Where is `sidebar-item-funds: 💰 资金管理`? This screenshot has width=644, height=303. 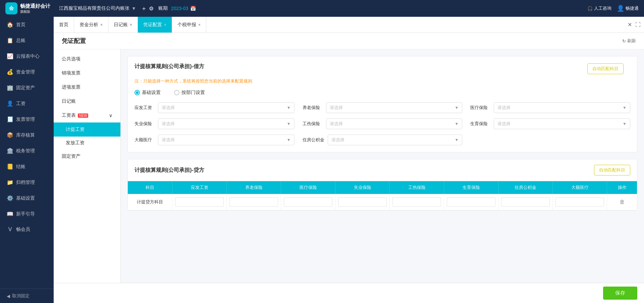 sidebar-item-funds: 💰 资金管理 is located at coordinates (27, 72).